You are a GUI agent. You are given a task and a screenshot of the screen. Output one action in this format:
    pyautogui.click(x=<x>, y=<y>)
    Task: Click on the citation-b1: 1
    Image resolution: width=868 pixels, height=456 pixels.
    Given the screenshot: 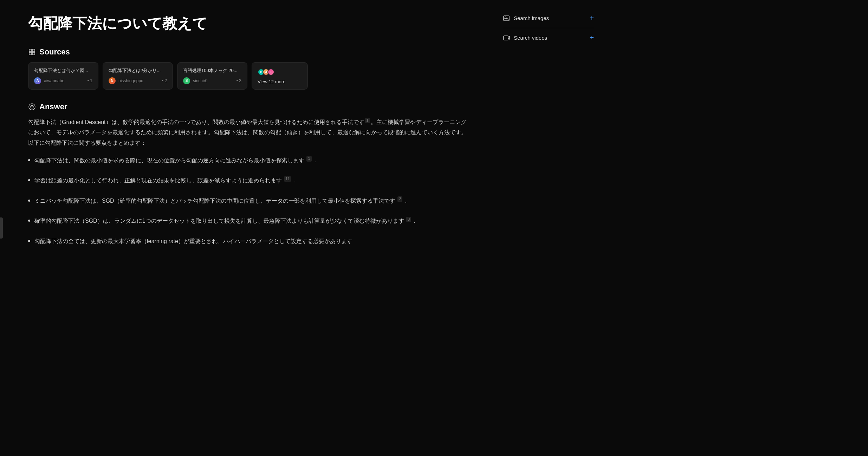 What is the action you would take?
    pyautogui.click(x=309, y=159)
    